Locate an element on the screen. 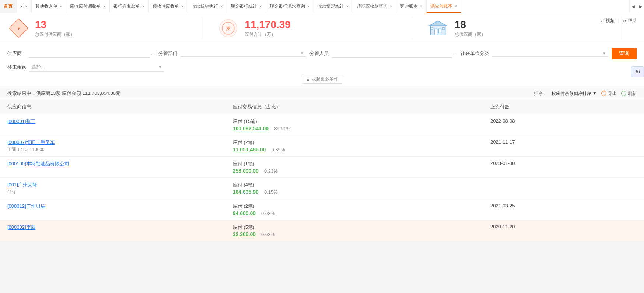 The height and width of the screenshot is (293, 644). payable-amount: 258,000.00 is located at coordinates (246, 171).